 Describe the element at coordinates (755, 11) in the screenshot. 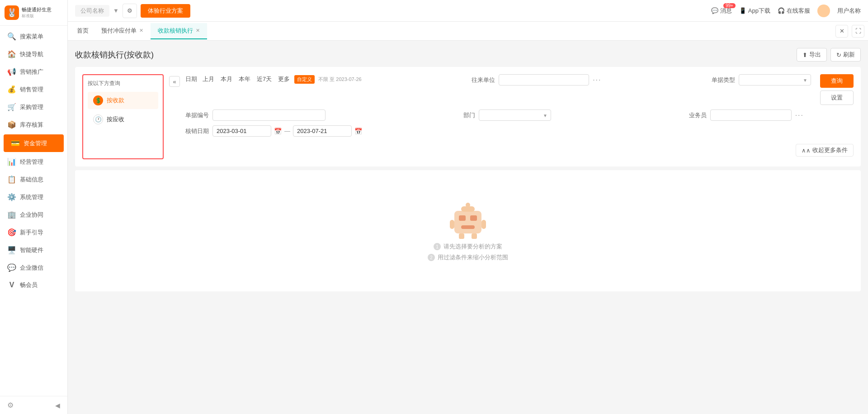

I see `app-download-button: 📱 App下载` at that location.